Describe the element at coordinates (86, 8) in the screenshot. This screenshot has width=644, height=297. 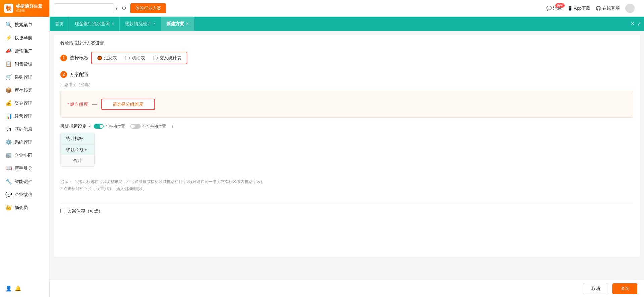
I see `topbar-search-area: ▾` at that location.